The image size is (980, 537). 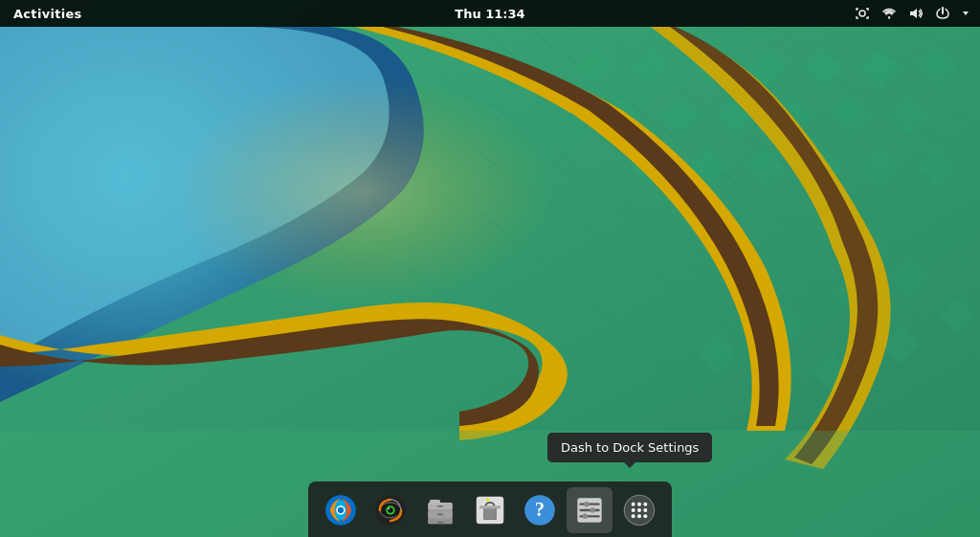 What do you see at coordinates (490, 510) in the screenshot?
I see `dock-software-store-icon` at bounding box center [490, 510].